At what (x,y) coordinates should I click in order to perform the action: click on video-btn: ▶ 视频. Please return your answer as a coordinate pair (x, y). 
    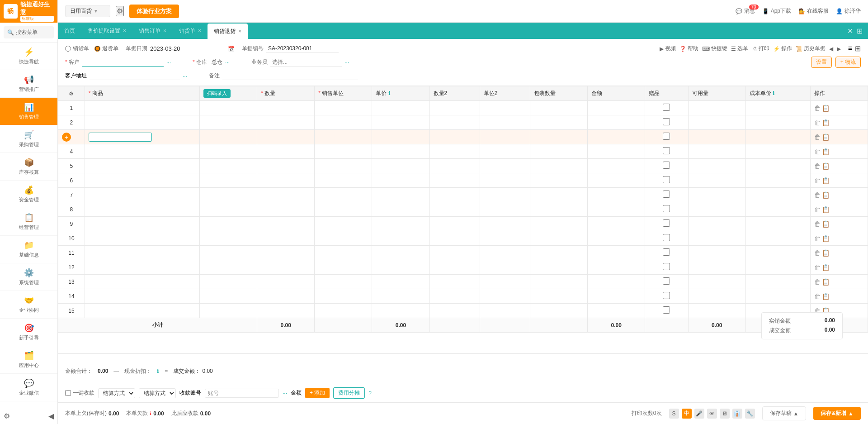
    Looking at the image, I should click on (668, 49).